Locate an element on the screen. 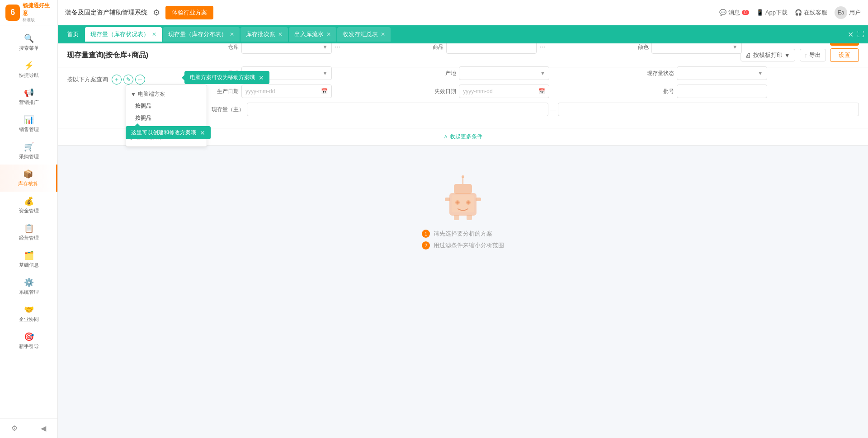 This screenshot has width=868, height=438. close-tab-inventory-status: ✕ is located at coordinates (154, 34).